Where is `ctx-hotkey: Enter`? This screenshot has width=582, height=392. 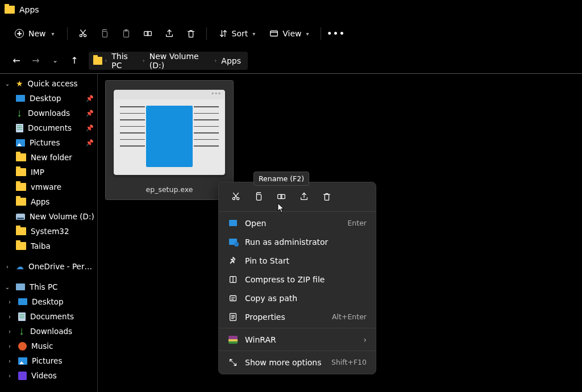 ctx-hotkey: Enter is located at coordinates (357, 223).